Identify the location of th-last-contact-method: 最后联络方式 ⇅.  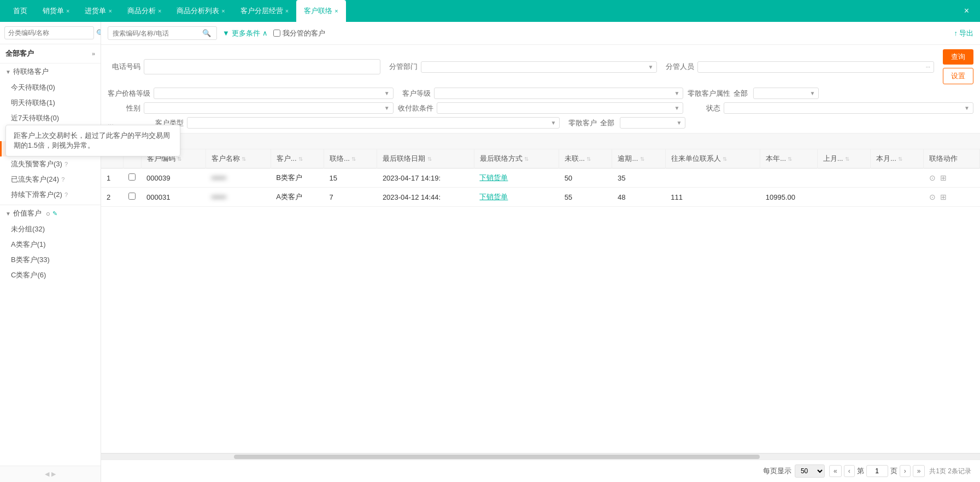
(516, 159).